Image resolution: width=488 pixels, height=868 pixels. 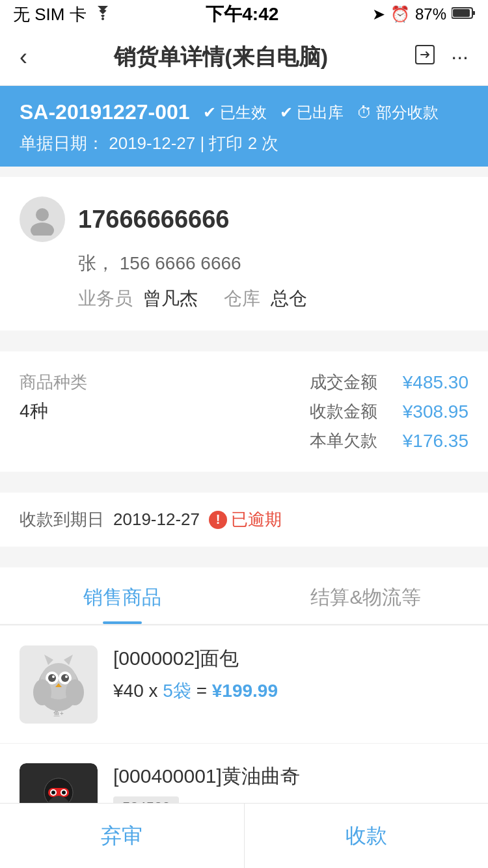 What do you see at coordinates (429, 383) in the screenshot?
I see `transaction-value: ¥485.30` at bounding box center [429, 383].